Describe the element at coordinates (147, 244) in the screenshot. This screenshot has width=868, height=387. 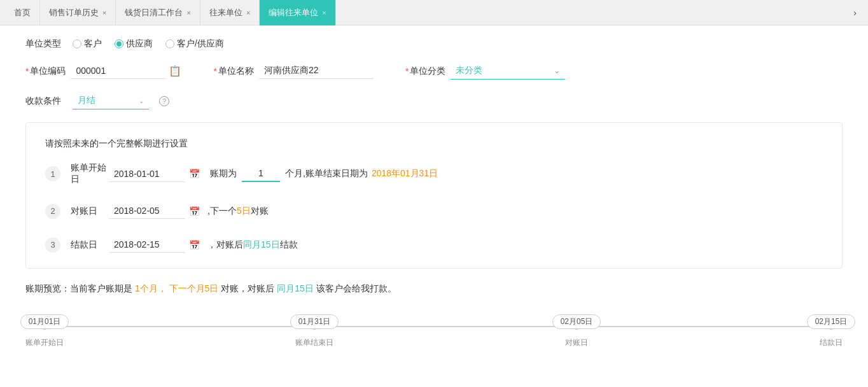
I see `payment-date-input` at that location.